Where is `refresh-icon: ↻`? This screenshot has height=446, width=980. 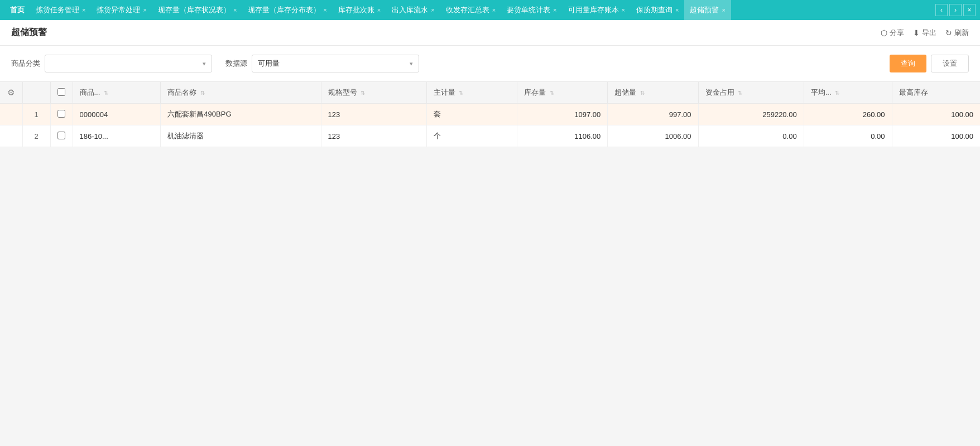
refresh-icon: ↻ is located at coordinates (949, 33).